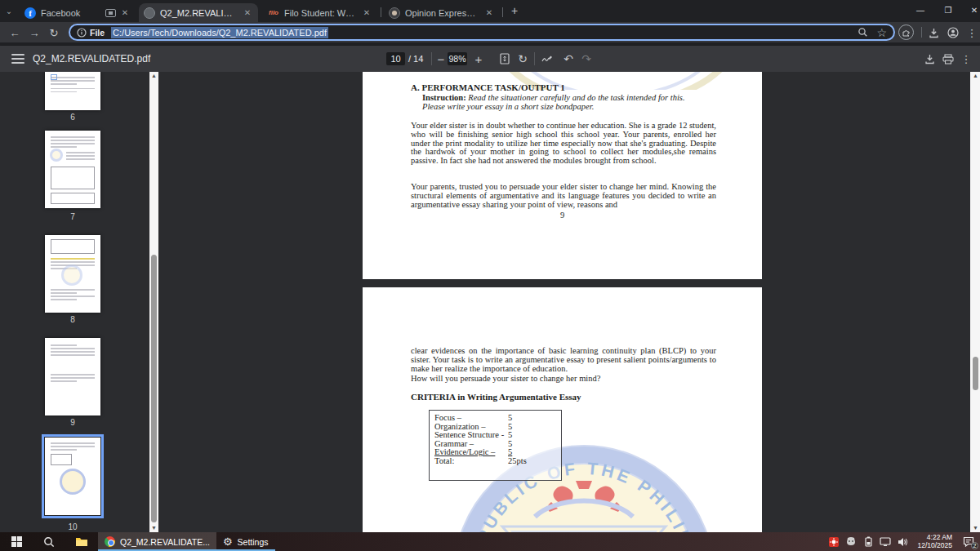  I want to click on downloads-icon, so click(933, 33).